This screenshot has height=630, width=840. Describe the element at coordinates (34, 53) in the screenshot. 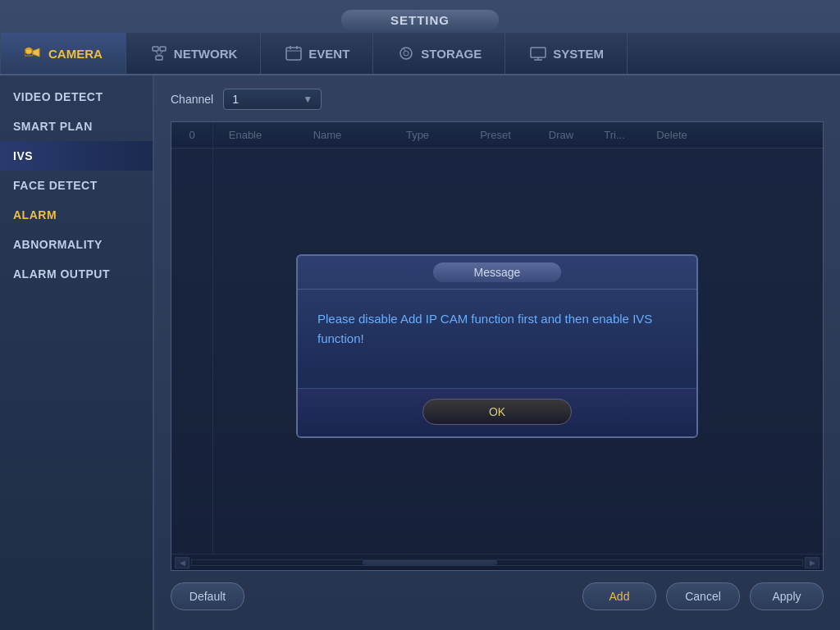

I see `camera-icon` at that location.